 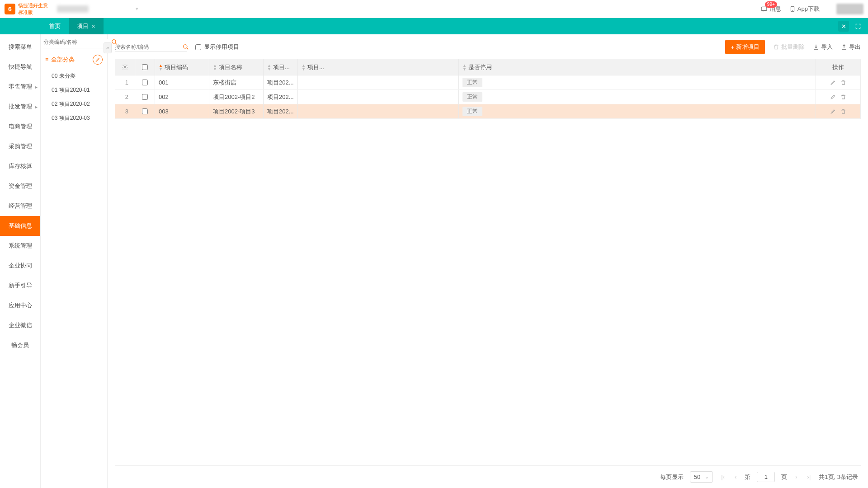 I want to click on import-icon, so click(x=816, y=47).